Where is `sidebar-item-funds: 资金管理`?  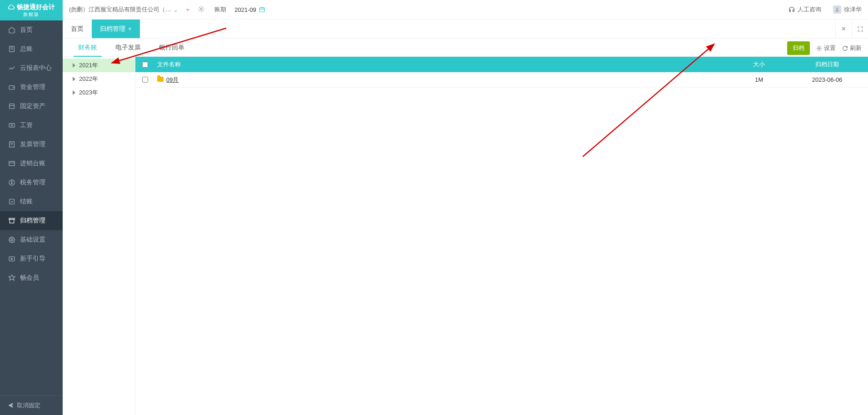 sidebar-item-funds: 资金管理 is located at coordinates (31, 87).